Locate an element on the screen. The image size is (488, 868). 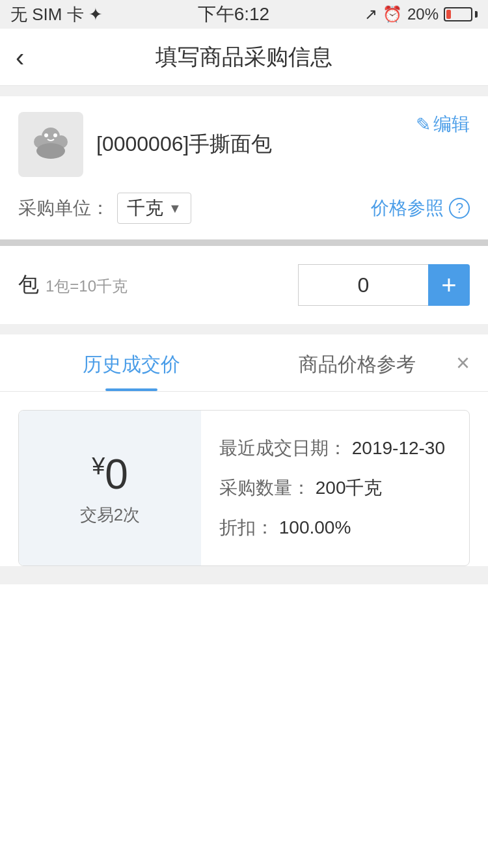
edit-button: ✎ 编辑 is located at coordinates (442, 124).